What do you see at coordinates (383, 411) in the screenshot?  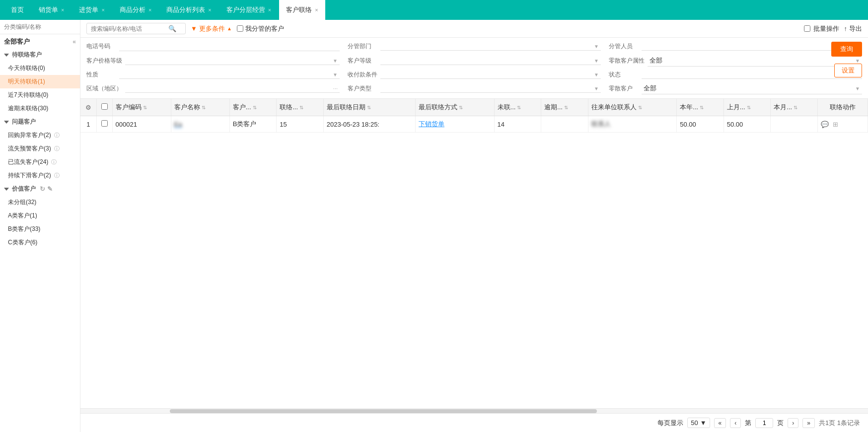 I see `scrollbar-thumb` at bounding box center [383, 411].